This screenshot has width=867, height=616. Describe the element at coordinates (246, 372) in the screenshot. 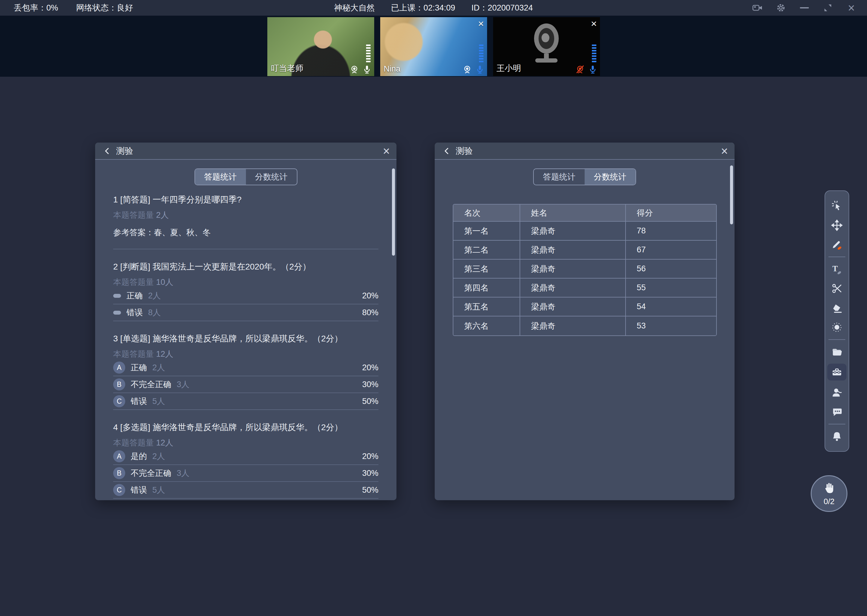

I see `question-block: 3 [单选题] 施华洛世奇是反华品牌，所以梁鼎琪反华。（2分）本题答题量 12人…` at that location.